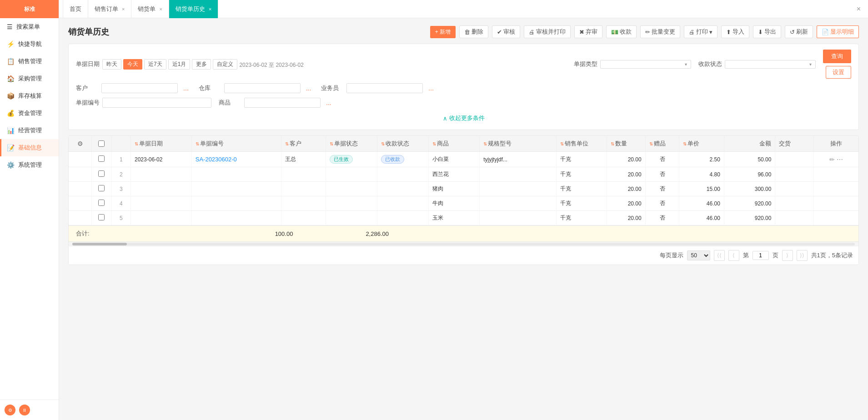  What do you see at coordinates (309, 88) in the screenshot?
I see `filter-warehouse-ellipsis: ...` at bounding box center [309, 88].